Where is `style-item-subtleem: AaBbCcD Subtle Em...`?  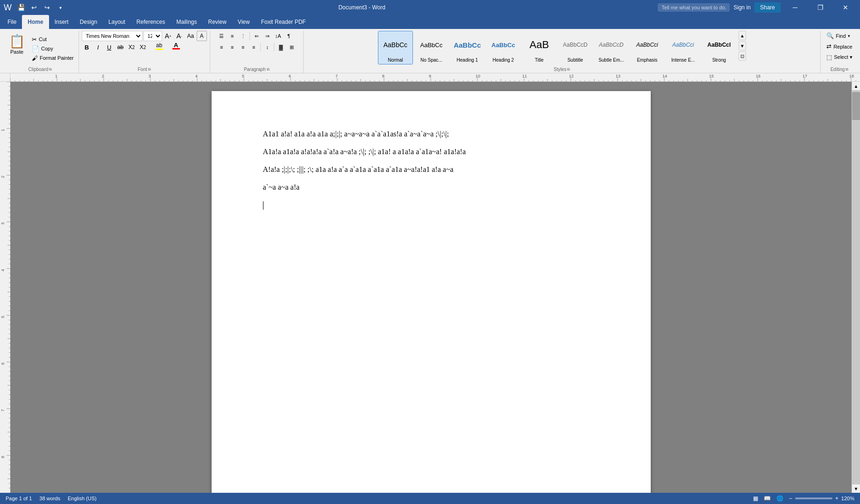
style-item-subtleem: AaBbCcD Subtle Em... is located at coordinates (611, 48).